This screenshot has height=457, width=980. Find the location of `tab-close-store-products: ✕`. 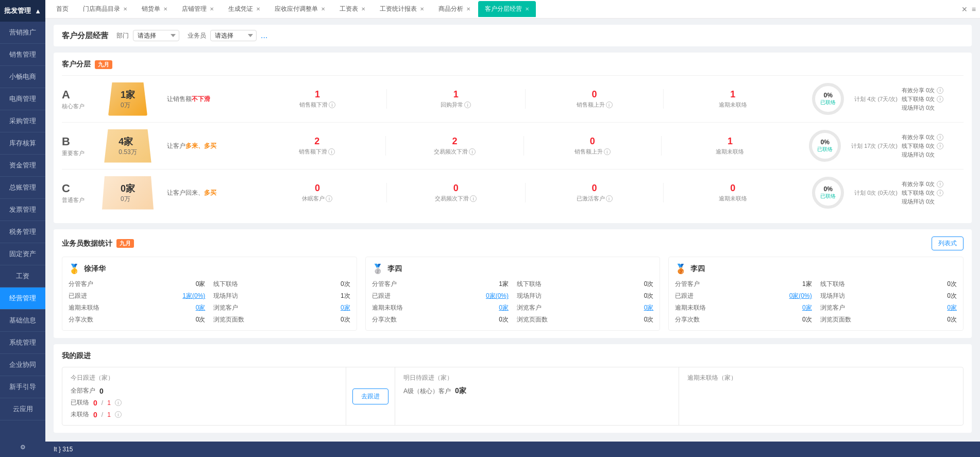

tab-close-store-products: ✕ is located at coordinates (125, 9).